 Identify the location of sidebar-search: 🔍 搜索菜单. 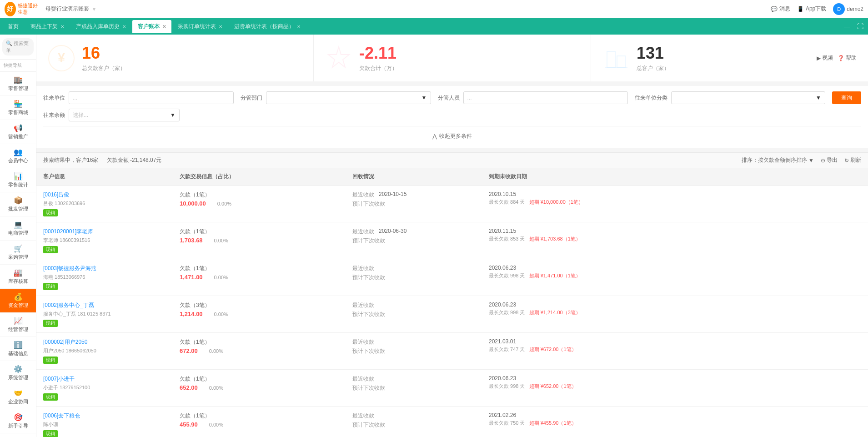
(18, 47).